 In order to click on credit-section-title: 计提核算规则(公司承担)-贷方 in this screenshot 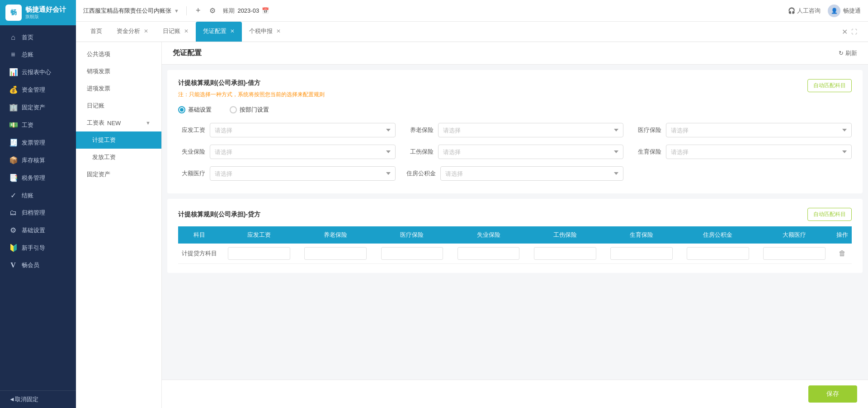, I will do `click(219, 215)`.